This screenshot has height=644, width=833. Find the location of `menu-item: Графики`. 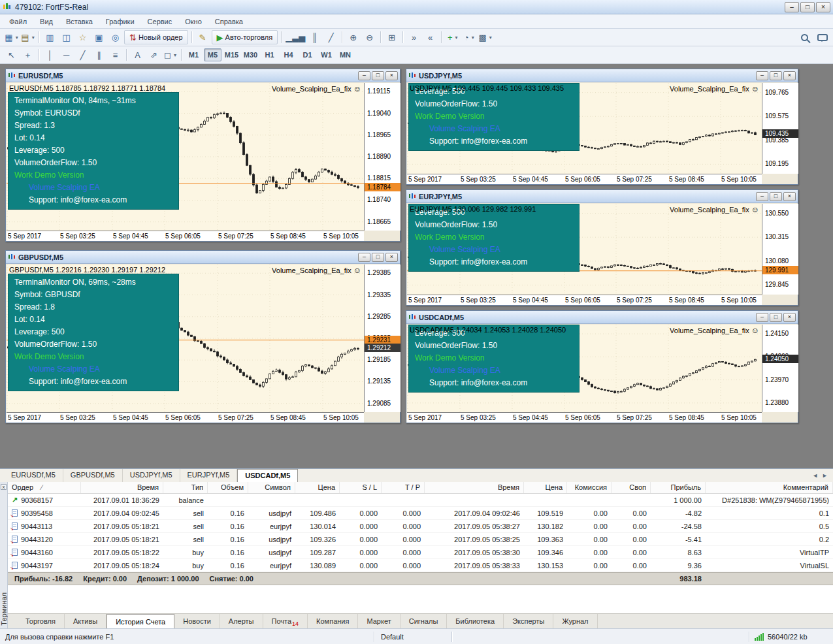

menu-item: Графики is located at coordinates (120, 22).